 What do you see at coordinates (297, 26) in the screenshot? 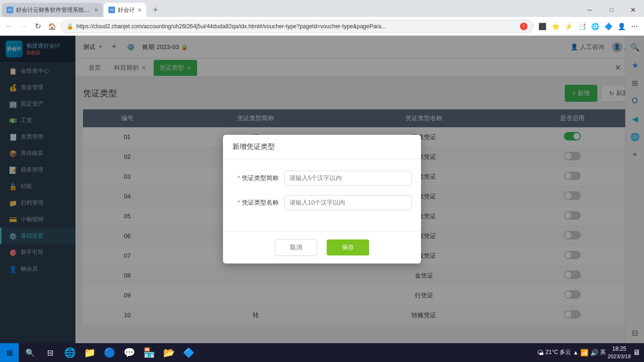
I see `url-bar: 🔒 https://cloud2.chanjet.com/accounting/…` at bounding box center [297, 26].